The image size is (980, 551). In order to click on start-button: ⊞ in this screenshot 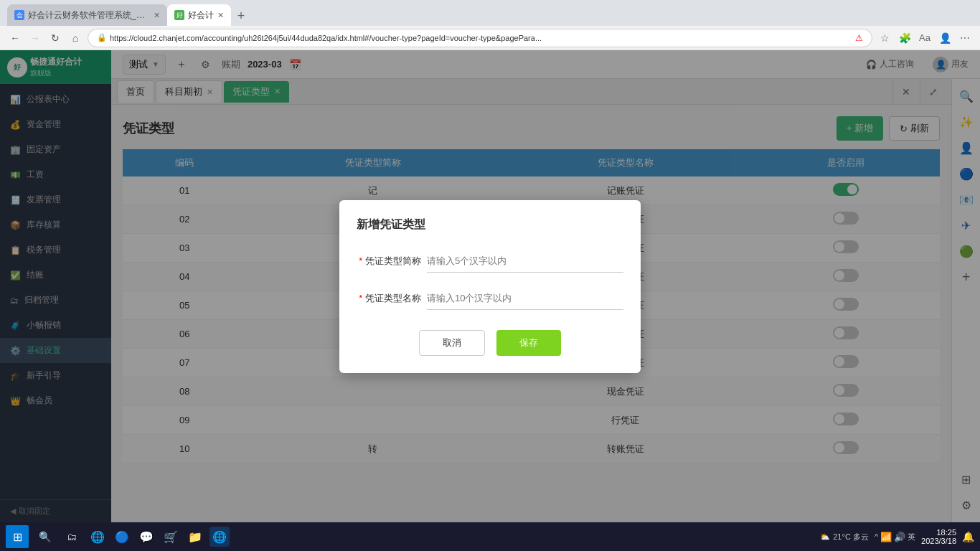, I will do `click(17, 537)`.